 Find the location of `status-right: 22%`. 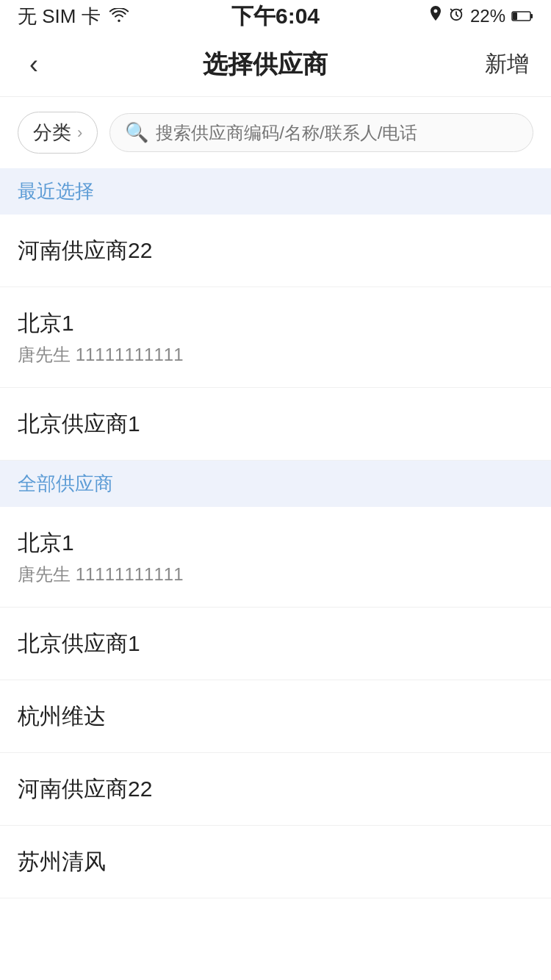

status-right: 22% is located at coordinates (481, 16).